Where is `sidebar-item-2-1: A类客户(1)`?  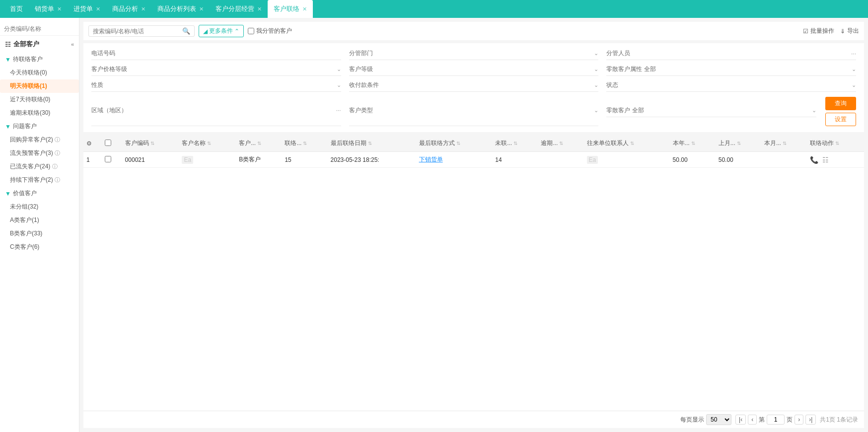
sidebar-item-2-1: A类客户(1) is located at coordinates (40, 220).